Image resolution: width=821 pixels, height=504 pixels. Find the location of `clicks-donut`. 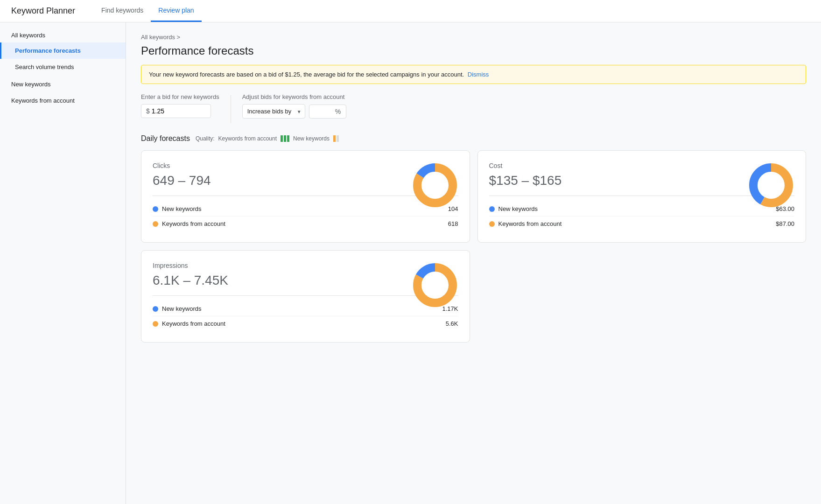

clicks-donut is located at coordinates (435, 185).